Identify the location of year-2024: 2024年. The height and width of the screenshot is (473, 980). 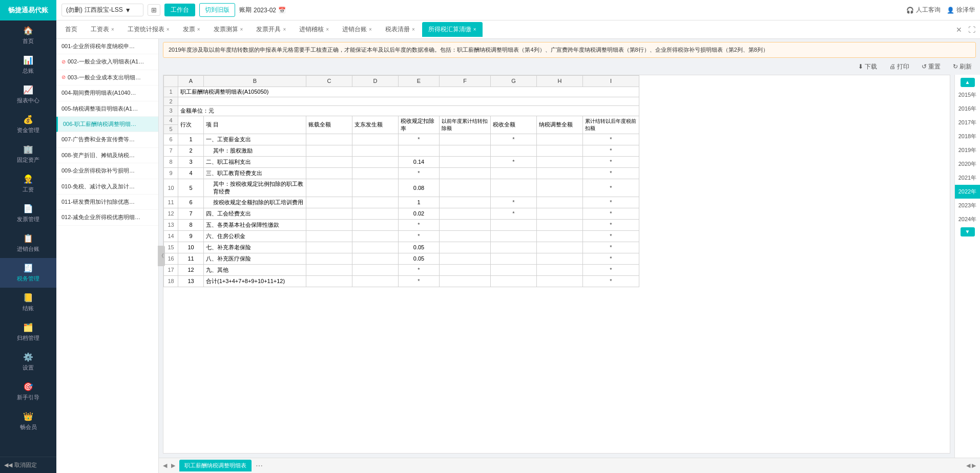
(967, 219).